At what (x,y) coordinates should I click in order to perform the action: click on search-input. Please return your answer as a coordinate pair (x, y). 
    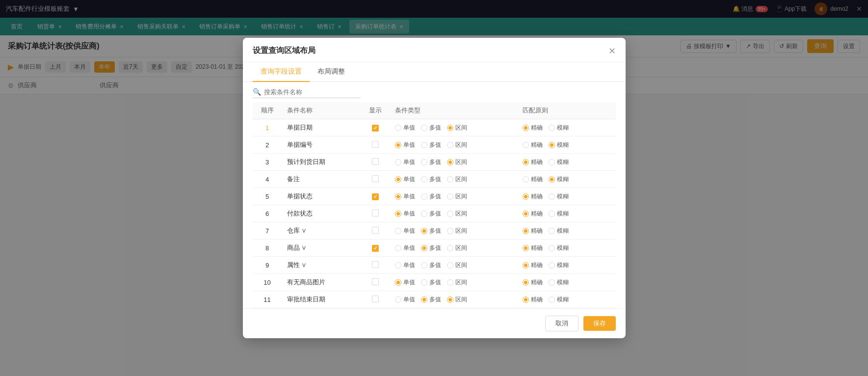
    Looking at the image, I should click on (308, 92).